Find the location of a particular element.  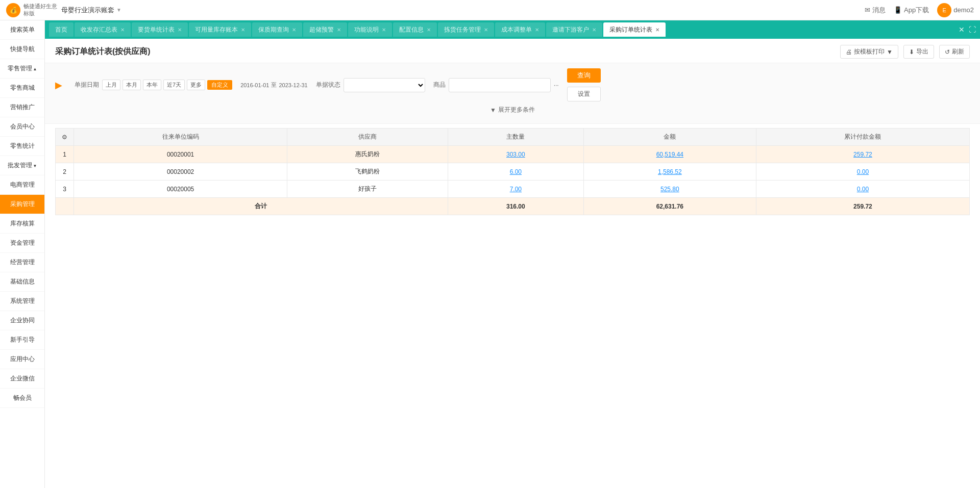

tab-config-info: 配置信息 ✕ is located at coordinates (415, 30).